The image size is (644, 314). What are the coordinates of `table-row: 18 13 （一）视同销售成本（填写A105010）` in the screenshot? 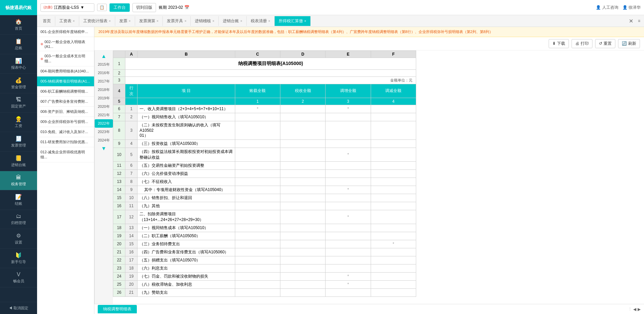 It's located at (265, 228).